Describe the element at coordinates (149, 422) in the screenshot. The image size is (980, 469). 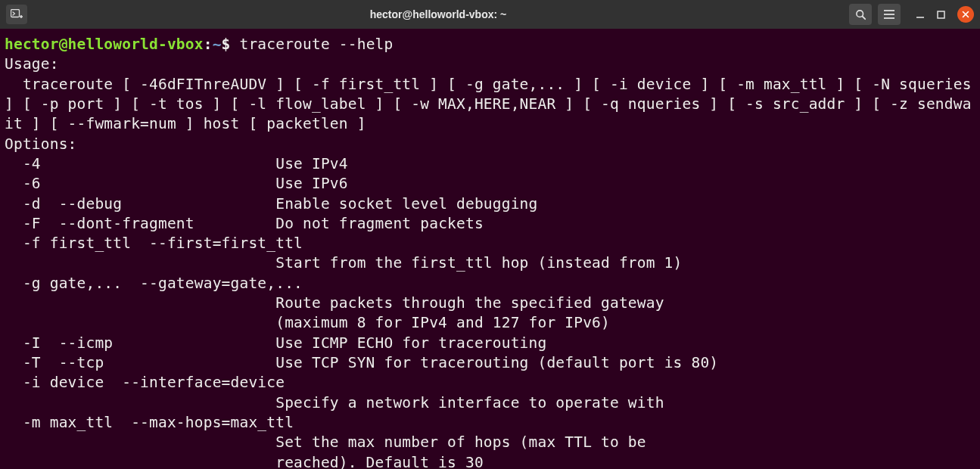
I see `output-line: -m max_ttl --max-hops=max_ttl` at that location.